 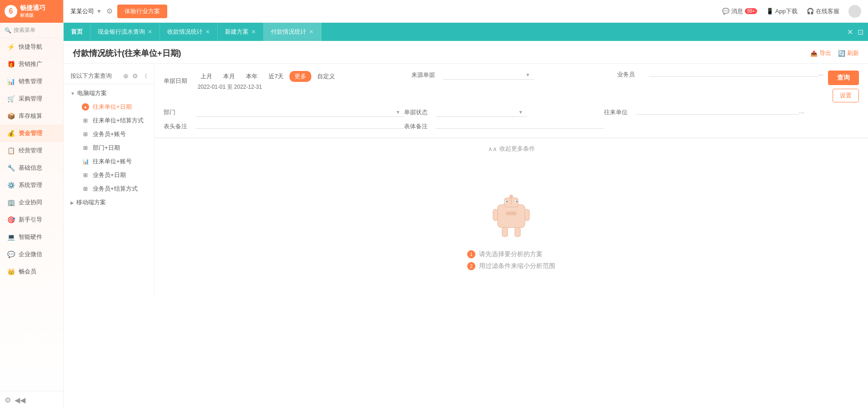 What do you see at coordinates (118, 121) in the screenshot?
I see `scheme-item-label: 往来单位+结算方式` at bounding box center [118, 121].